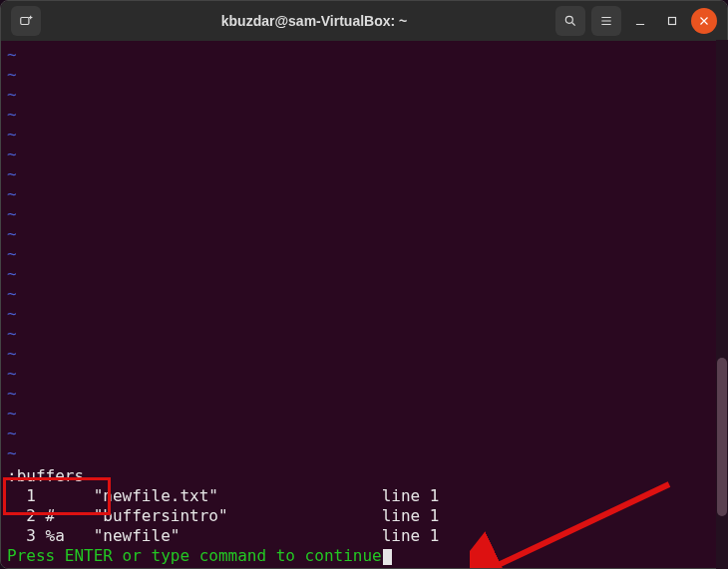 Image resolution: width=728 pixels, height=569 pixels. Describe the element at coordinates (194, 556) in the screenshot. I see `vim-press-enter-prompt: Press ENTER or type command to continue` at that location.